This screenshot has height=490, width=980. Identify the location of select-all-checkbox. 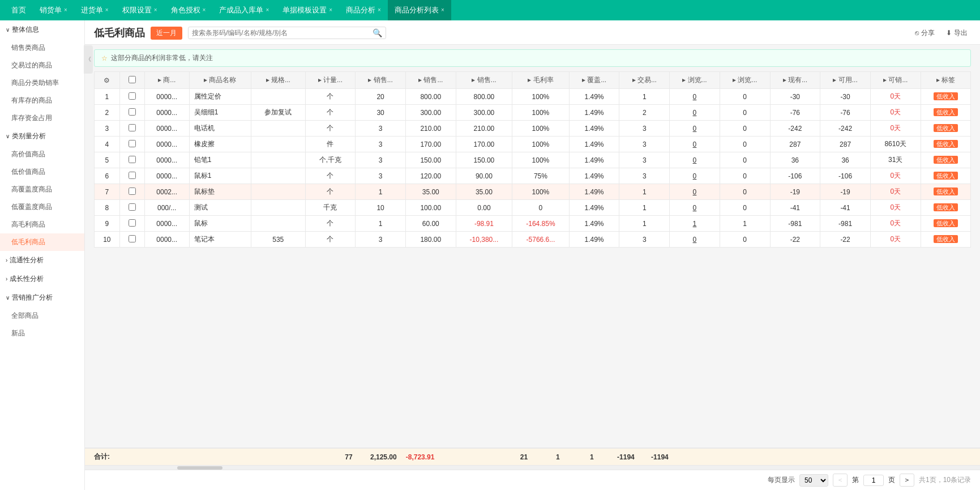
(132, 79).